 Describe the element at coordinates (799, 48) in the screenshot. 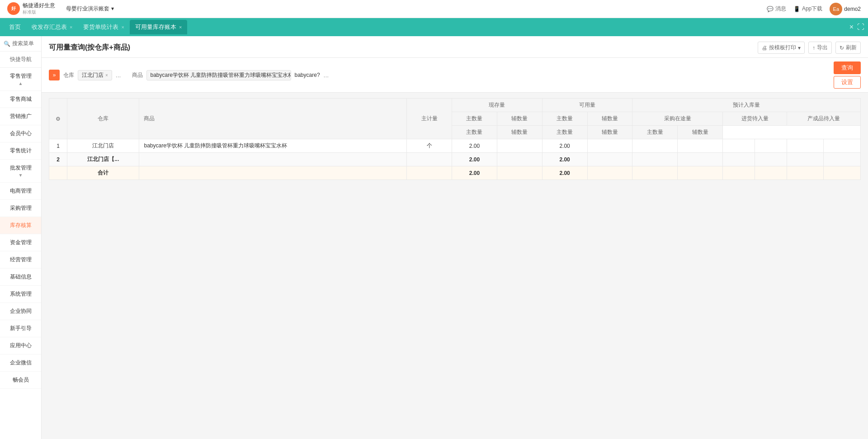

I see `print-arrow: ▾` at that location.